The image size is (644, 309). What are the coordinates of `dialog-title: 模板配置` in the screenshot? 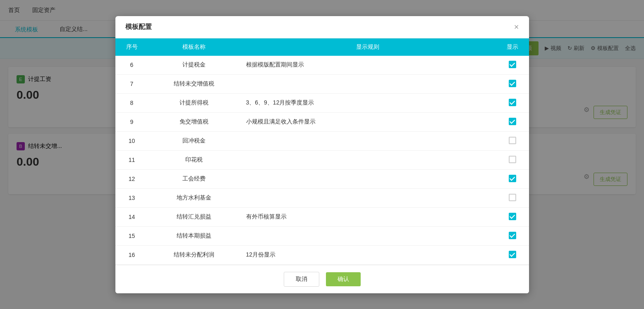 It's located at (139, 27).